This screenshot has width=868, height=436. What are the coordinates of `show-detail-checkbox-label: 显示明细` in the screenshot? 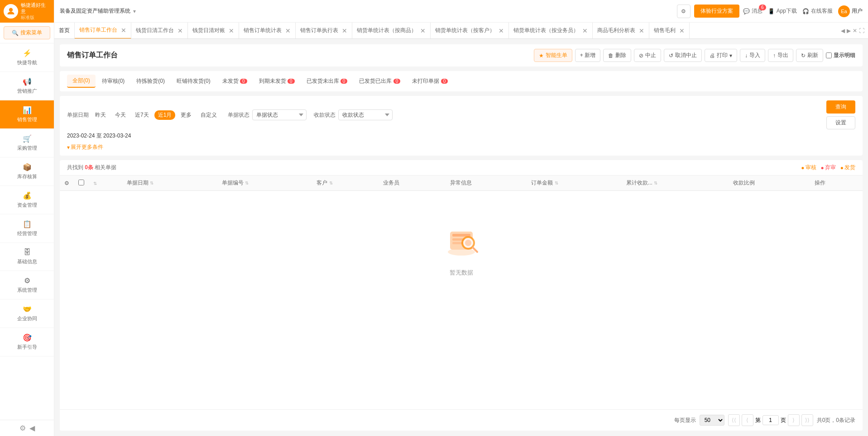 It's located at (840, 55).